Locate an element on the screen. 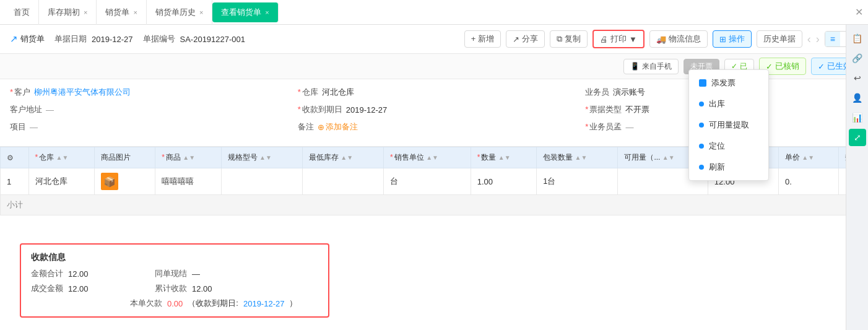  sort-product-icon: ▲▼ is located at coordinates (189, 157).